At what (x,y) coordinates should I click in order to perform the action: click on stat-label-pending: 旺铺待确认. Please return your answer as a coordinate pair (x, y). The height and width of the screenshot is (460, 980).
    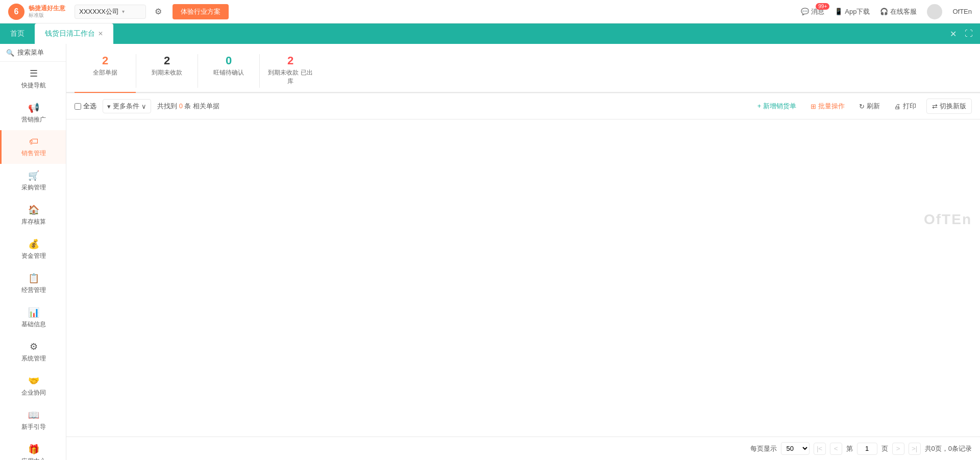
    Looking at the image, I should click on (229, 72).